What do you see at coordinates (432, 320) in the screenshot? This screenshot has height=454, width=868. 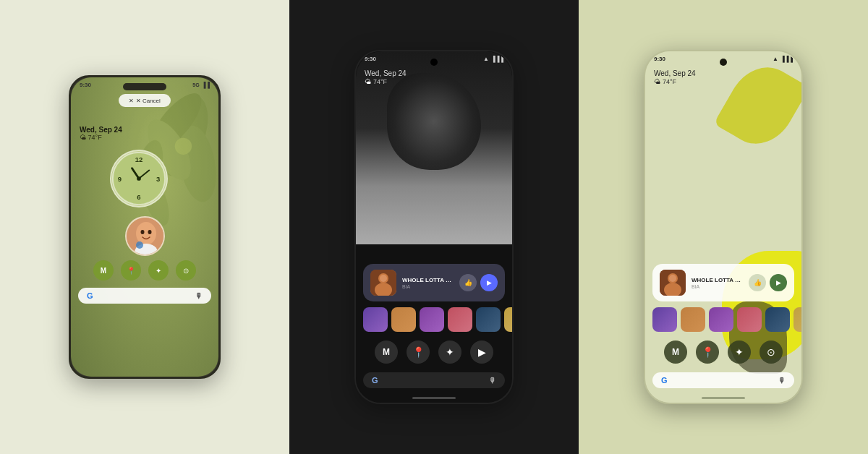 I see `song-thumb-3-center` at bounding box center [432, 320].